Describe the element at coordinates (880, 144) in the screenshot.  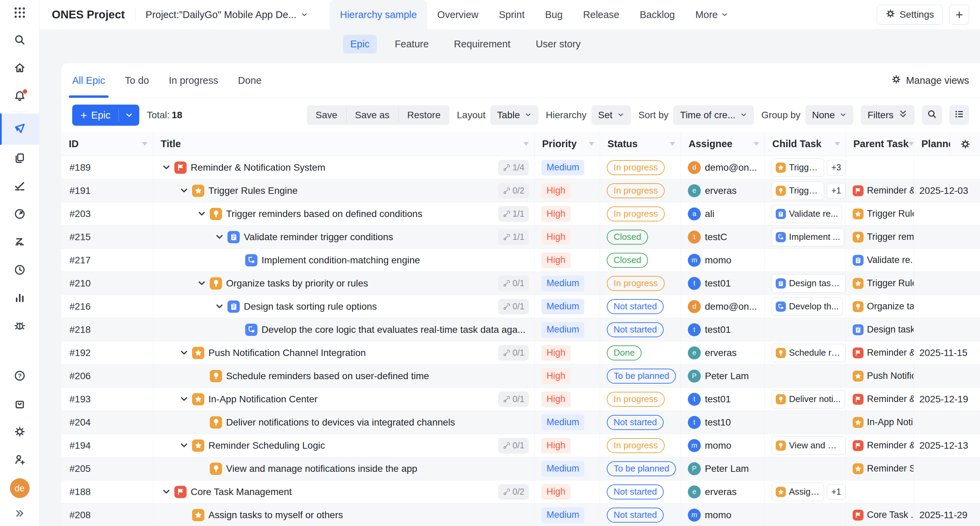
I see `column-header-parent-task: Parent Task` at that location.